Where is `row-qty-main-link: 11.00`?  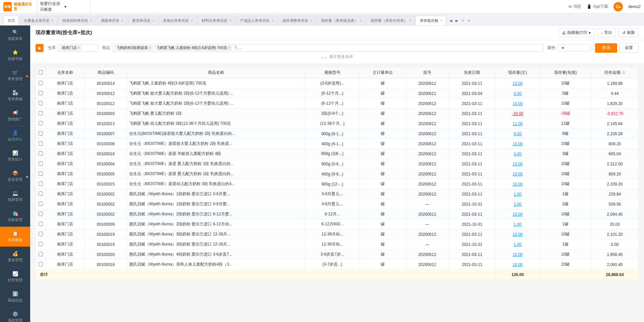 row-qty-main-link: 11.00 is located at coordinates (518, 124).